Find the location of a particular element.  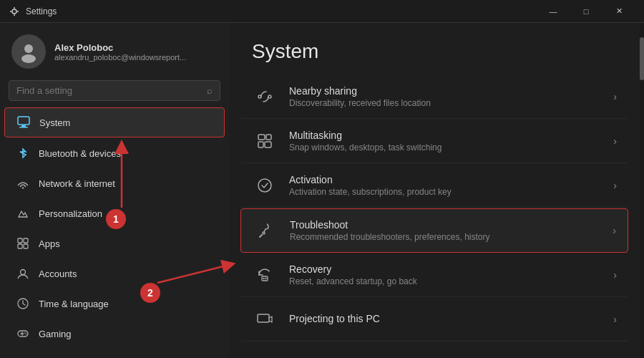

search-input is located at coordinates (109, 90).